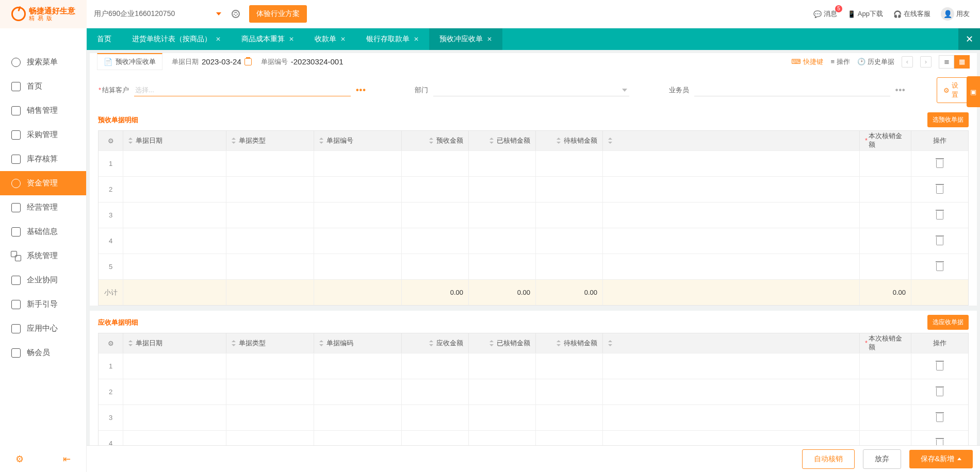 This screenshot has height=472, width=980. I want to click on sidebar-settings-icon: ⚙, so click(20, 459).